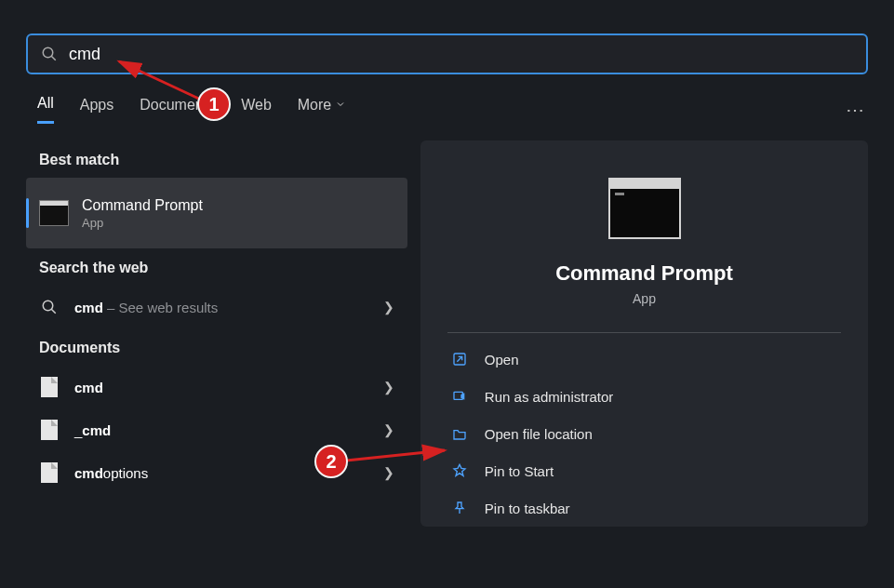 The height and width of the screenshot is (588, 894). Describe the element at coordinates (460, 434) in the screenshot. I see `folder-icon` at that location.